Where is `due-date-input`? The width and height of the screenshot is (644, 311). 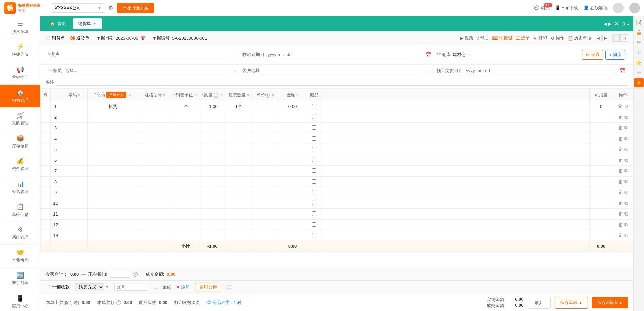
due-date-input is located at coordinates (345, 55).